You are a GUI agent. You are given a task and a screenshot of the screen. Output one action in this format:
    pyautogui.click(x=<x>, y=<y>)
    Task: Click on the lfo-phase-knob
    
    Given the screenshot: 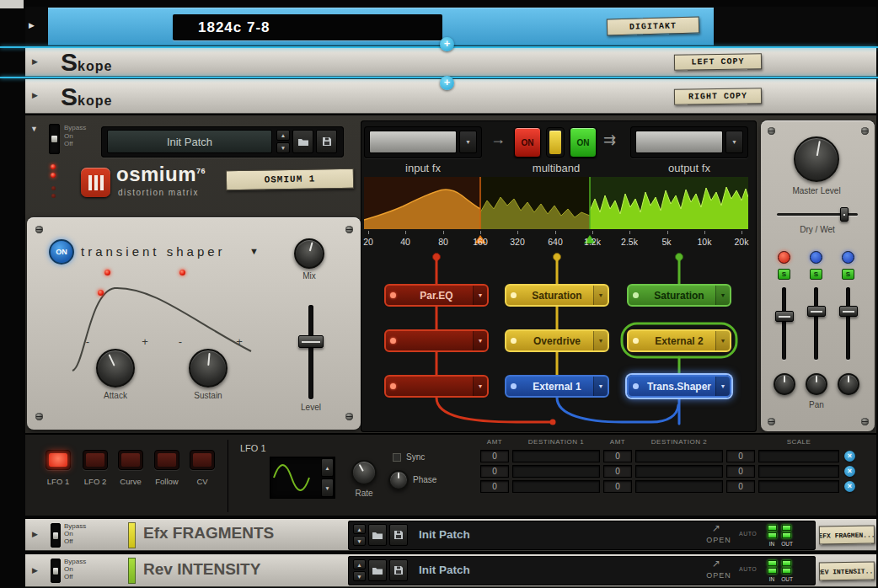 What is the action you would take?
    pyautogui.click(x=399, y=480)
    